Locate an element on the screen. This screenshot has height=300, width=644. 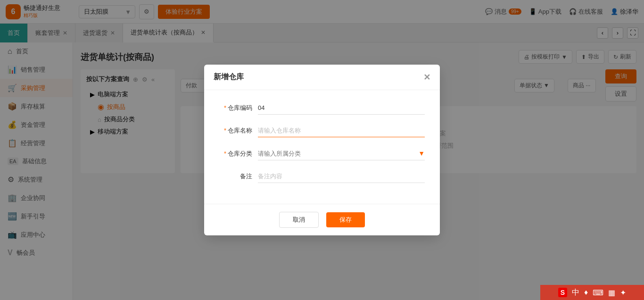
category-label: 仓库分类 is located at coordinates (236, 154).